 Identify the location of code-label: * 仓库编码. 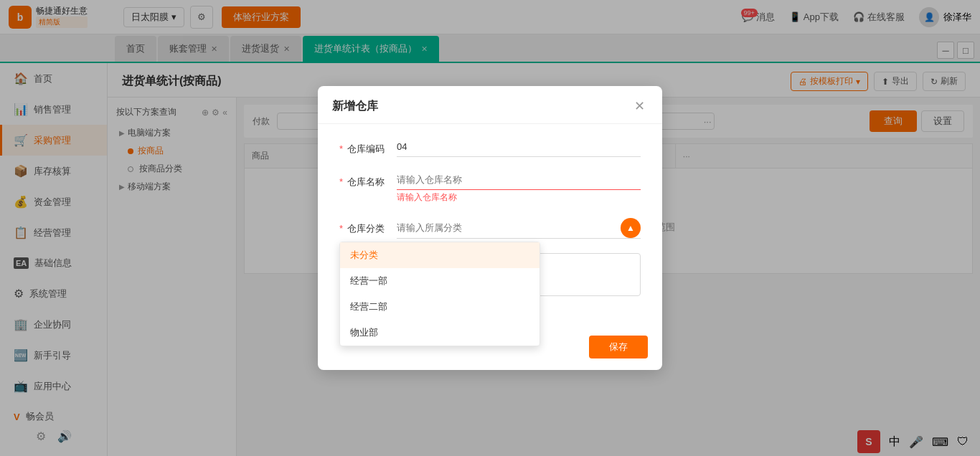
(368, 147).